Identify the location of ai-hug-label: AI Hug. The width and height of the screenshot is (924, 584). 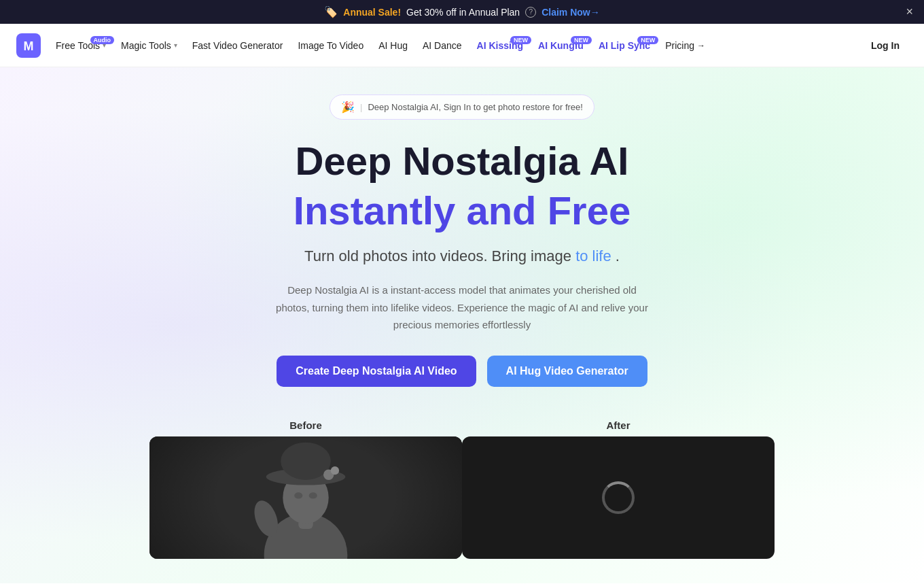
(393, 46).